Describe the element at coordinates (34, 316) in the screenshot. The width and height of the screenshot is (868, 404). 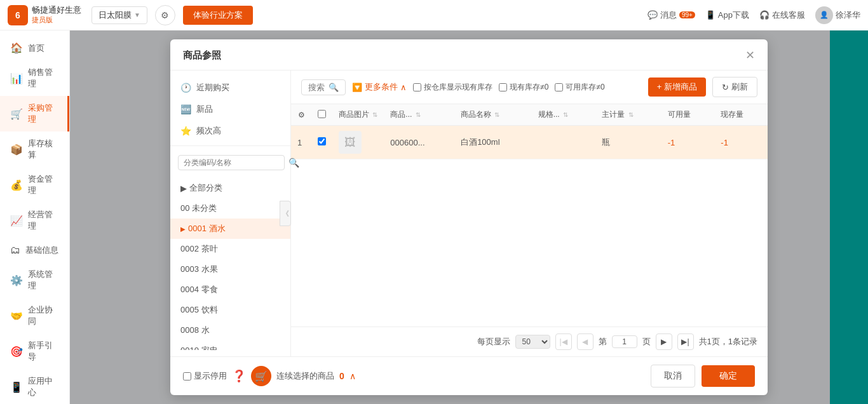
I see `sidebar-item-collab: 🤝 企业协同` at that location.